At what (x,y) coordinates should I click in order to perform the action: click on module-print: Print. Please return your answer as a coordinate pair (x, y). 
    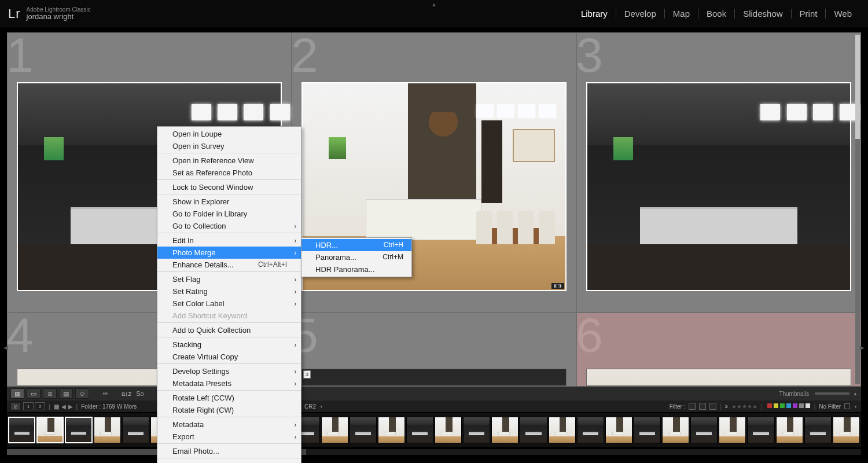
    Looking at the image, I should click on (808, 14).